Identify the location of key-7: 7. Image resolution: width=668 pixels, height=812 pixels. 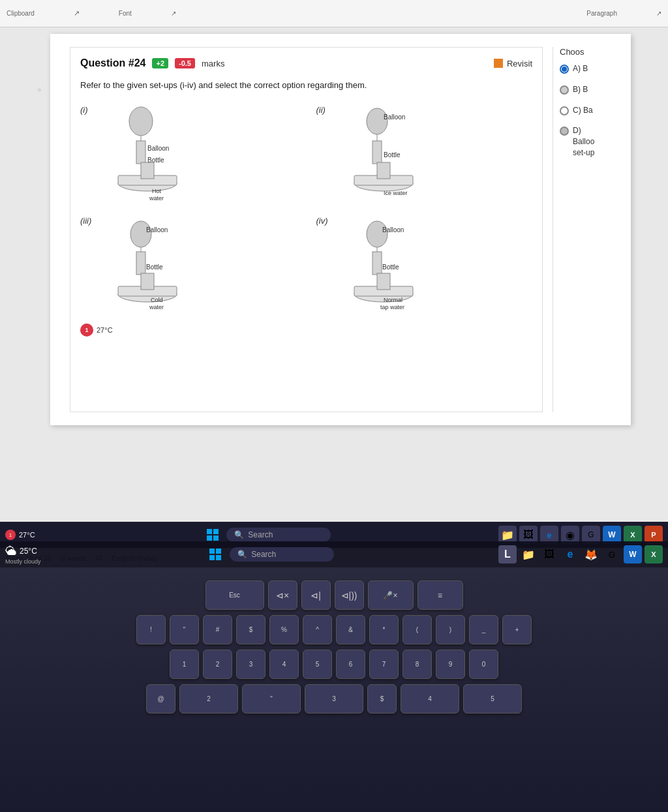
(384, 664).